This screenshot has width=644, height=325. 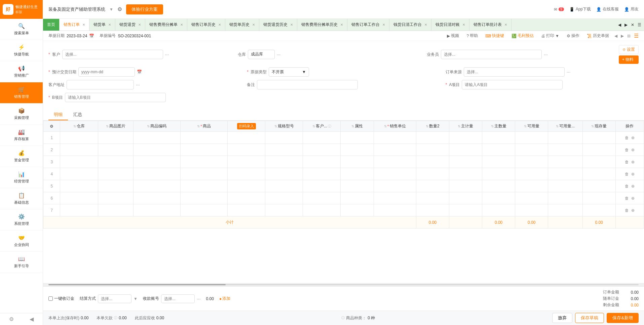 What do you see at coordinates (182, 25) in the screenshot?
I see `close-tab-4: ✕` at bounding box center [182, 25].